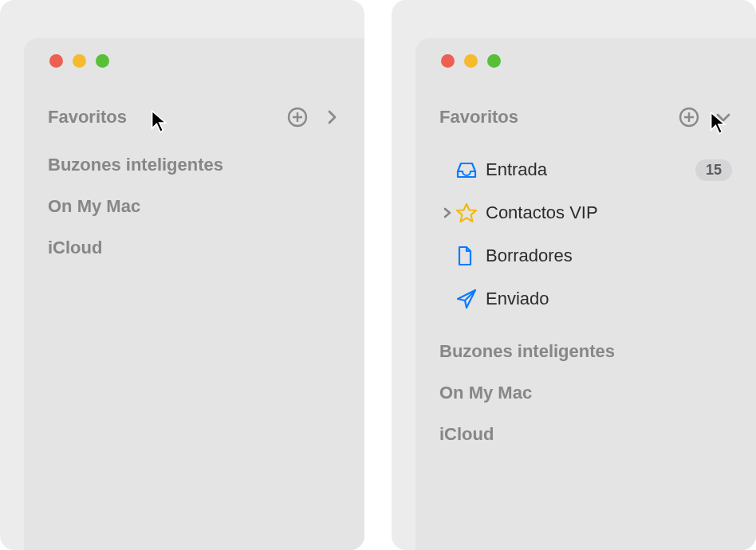  I want to click on star-icon, so click(469, 213).